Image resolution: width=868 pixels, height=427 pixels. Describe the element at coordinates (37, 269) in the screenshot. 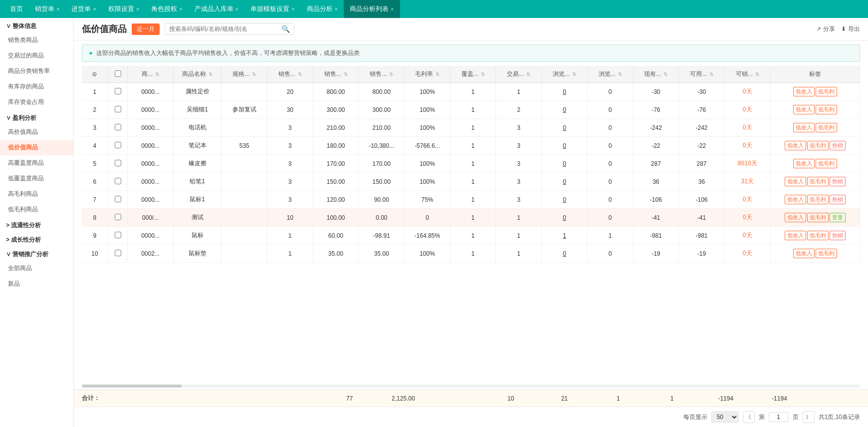

I see `sidebar-item-全部商品: 全部商品` at that location.